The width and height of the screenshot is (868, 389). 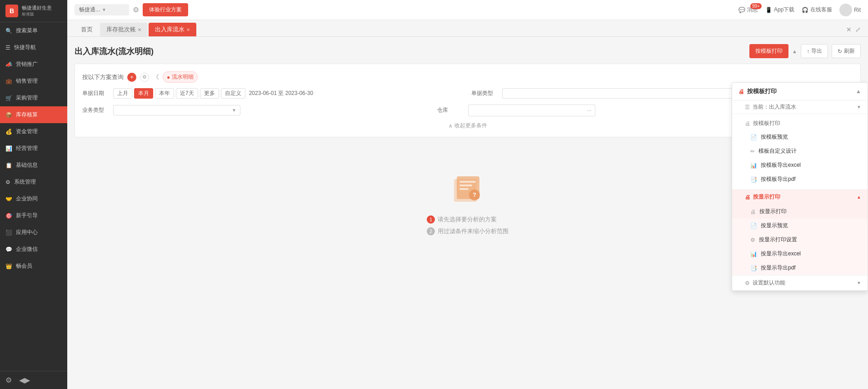 I want to click on export-btn: ↑ 导出, so click(x=814, y=51).